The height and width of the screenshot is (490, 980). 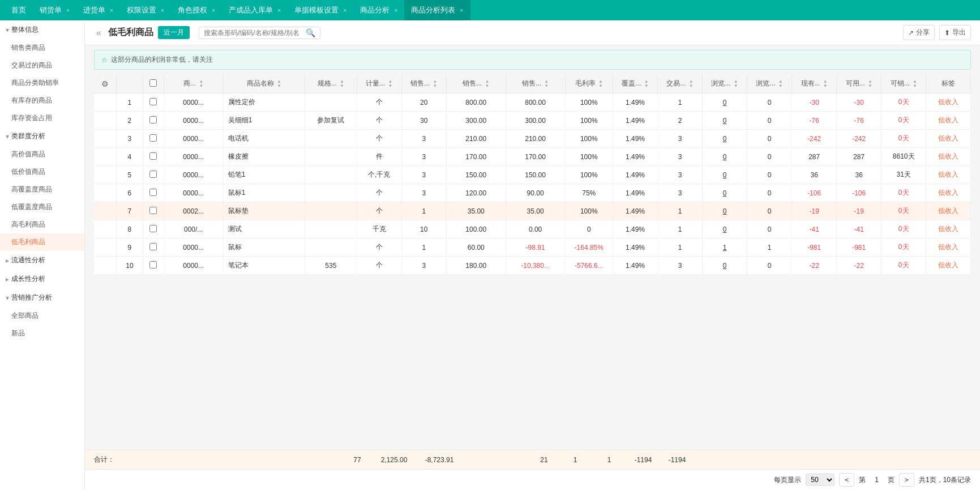 I want to click on next-page-button: ＞, so click(x=907, y=480).